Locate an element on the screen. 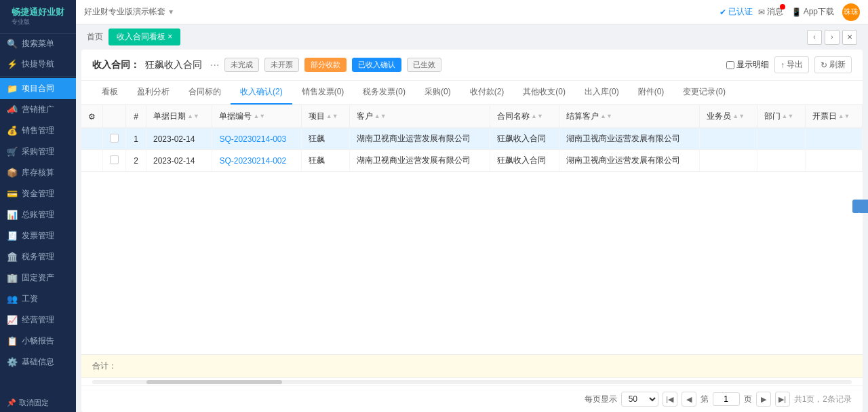 The width and height of the screenshot is (868, 412). close-window-button: ✕ is located at coordinates (850, 37).